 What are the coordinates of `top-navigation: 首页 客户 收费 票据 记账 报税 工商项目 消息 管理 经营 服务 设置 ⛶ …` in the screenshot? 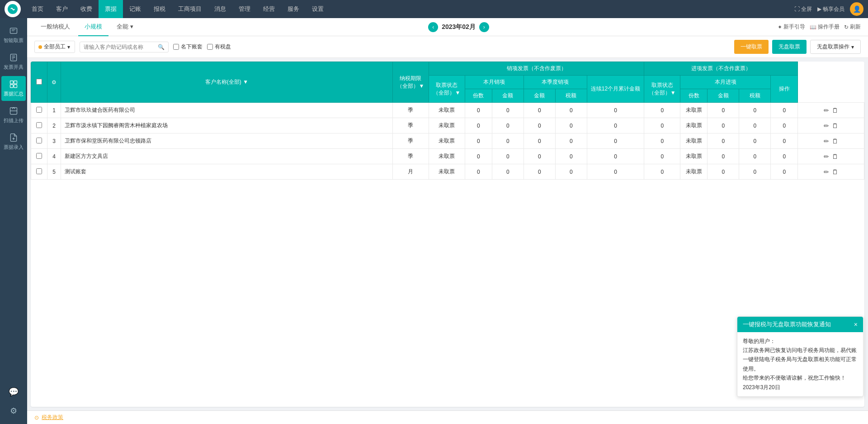 It's located at (434, 9).